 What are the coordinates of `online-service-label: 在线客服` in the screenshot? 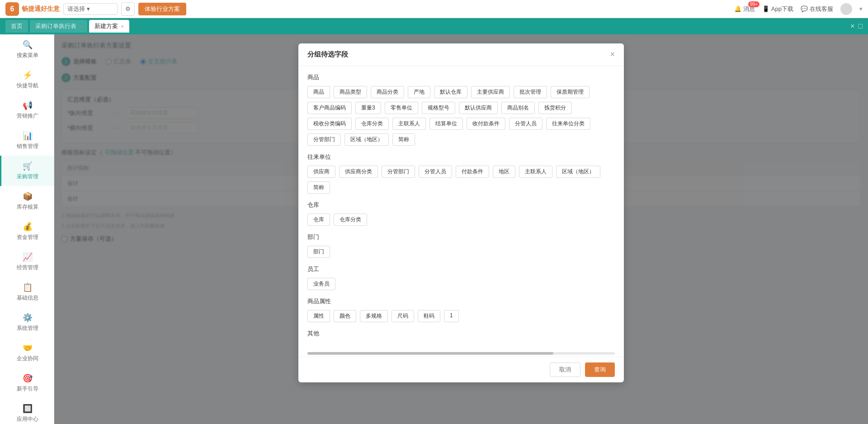 It's located at (821, 9).